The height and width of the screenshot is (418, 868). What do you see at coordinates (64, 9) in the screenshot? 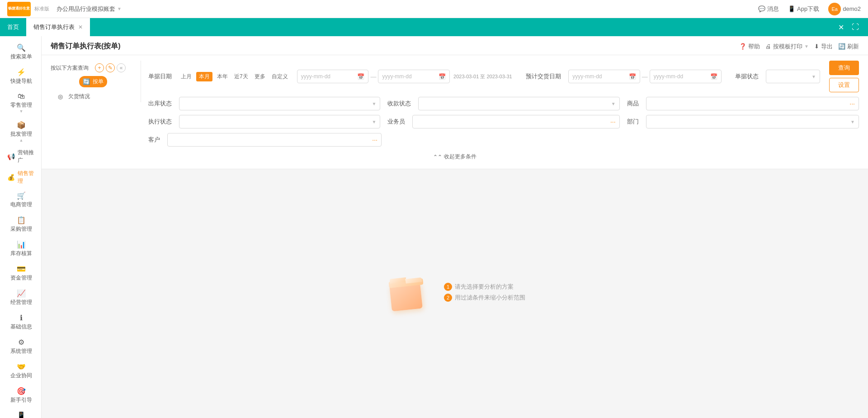
I see `top-bar-left: 畅捷通好生意 标准版 办公用品行业模拟账套 ▼` at bounding box center [64, 9].